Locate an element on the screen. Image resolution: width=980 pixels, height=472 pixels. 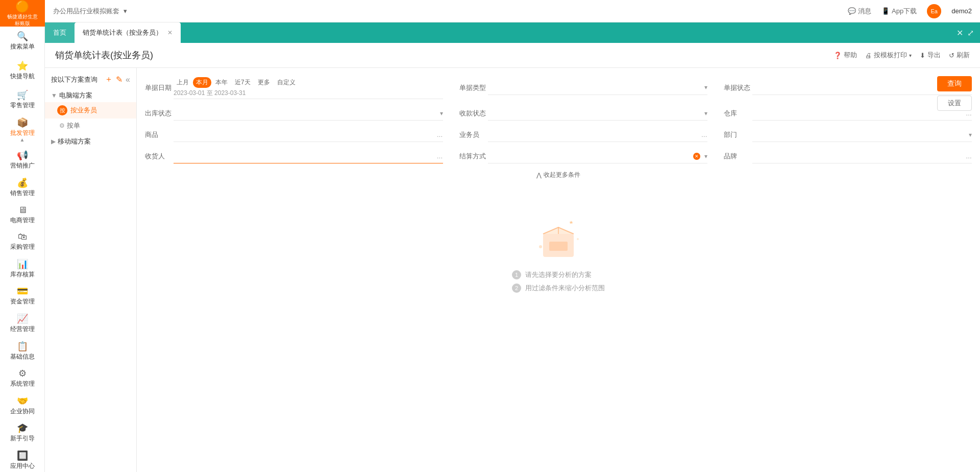
date-tab-this-year: 本年 is located at coordinates (222, 83).